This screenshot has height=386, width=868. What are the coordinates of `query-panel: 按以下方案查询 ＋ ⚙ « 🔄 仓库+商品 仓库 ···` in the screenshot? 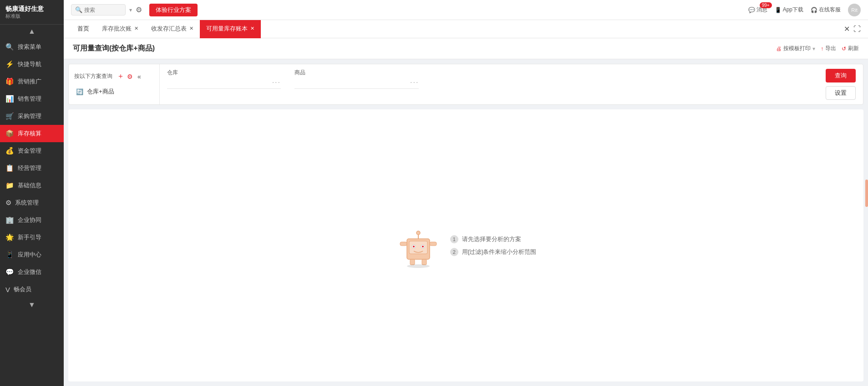 It's located at (466, 84).